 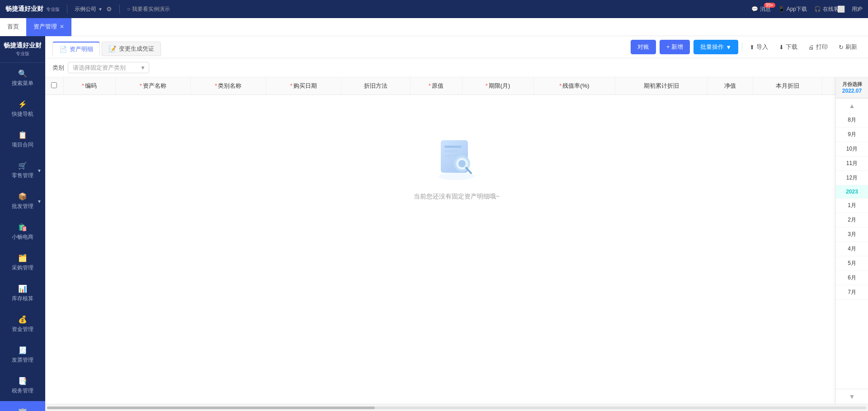 What do you see at coordinates (852, 164) in the screenshot?
I see `month-item-11: 11月` at bounding box center [852, 164].